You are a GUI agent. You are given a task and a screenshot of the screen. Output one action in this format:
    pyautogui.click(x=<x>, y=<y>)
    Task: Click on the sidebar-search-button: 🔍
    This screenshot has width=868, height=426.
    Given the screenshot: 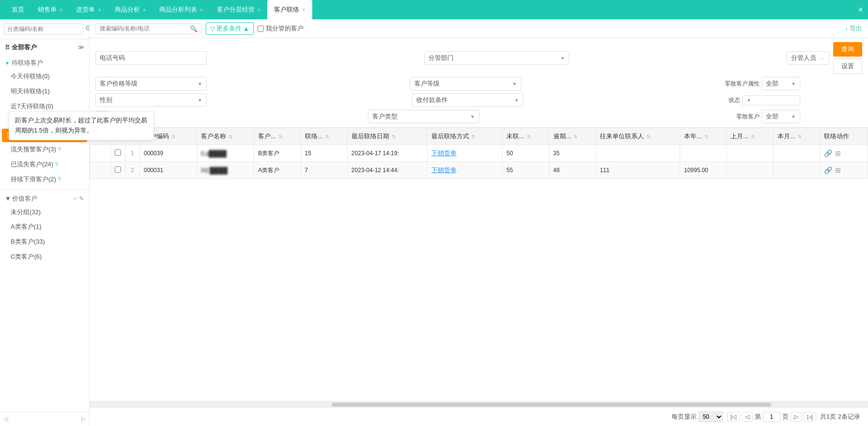 What is the action you would take?
    pyautogui.click(x=87, y=29)
    